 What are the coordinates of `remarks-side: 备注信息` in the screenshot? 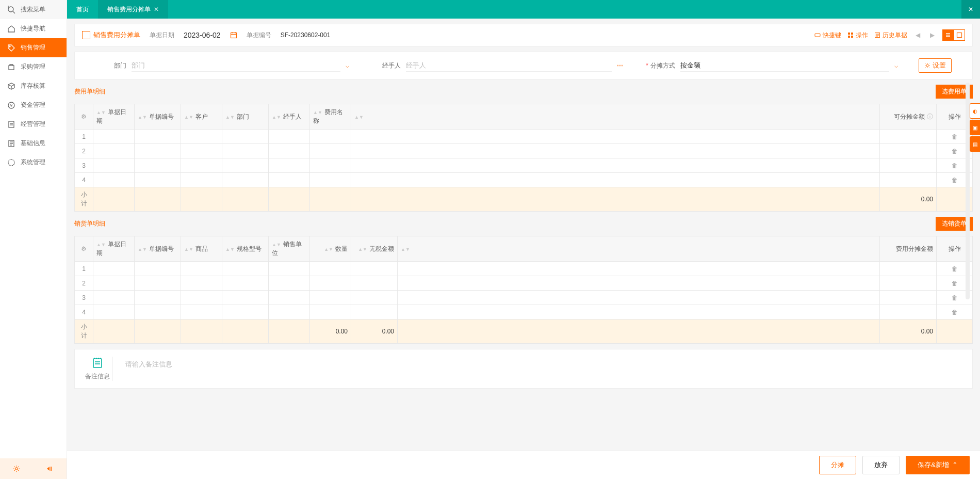 It's located at (97, 369).